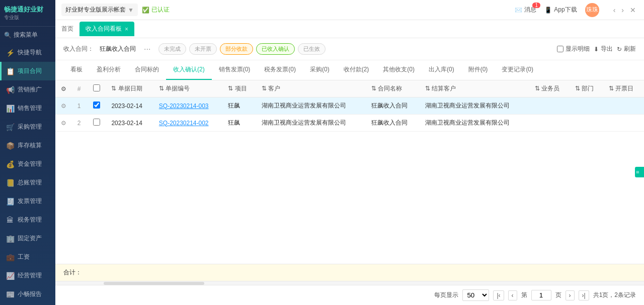  Describe the element at coordinates (28, 89) in the screenshot. I see `sidebar-item-marketing: 📢营销推广` at that location.